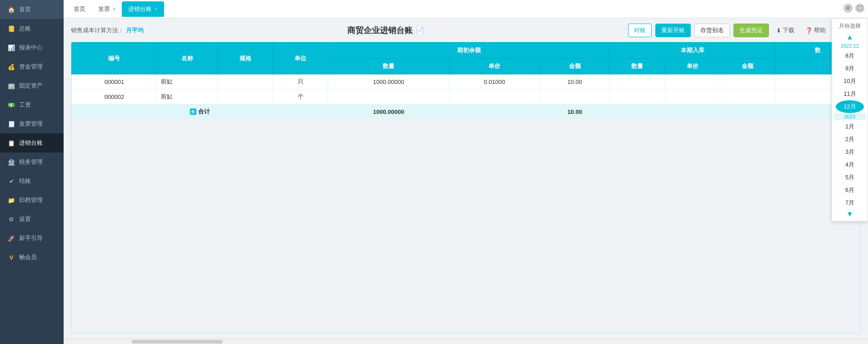 Image resolution: width=868 pixels, height=344 pixels. What do you see at coordinates (820, 30) in the screenshot?
I see `help-label: 帮助` at bounding box center [820, 30].